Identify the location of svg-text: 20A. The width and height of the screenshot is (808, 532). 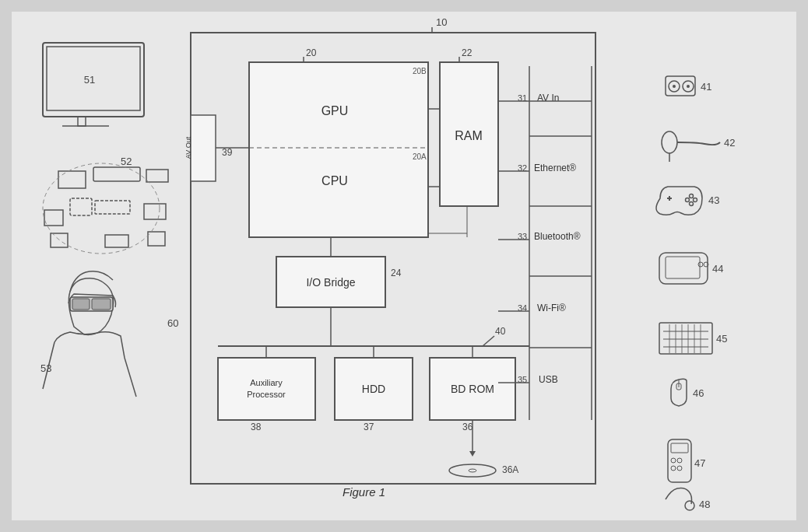
(420, 157).